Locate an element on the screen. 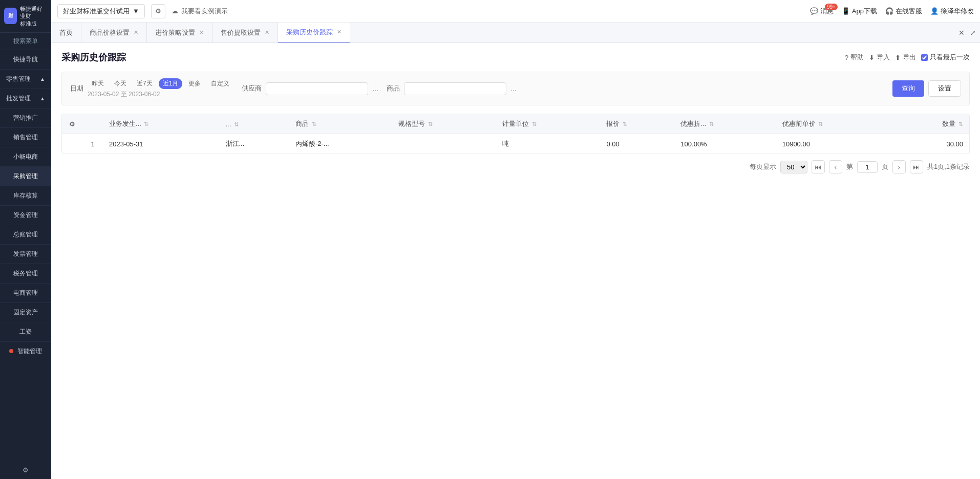  settings-icon: ⚙ is located at coordinates (158, 11).